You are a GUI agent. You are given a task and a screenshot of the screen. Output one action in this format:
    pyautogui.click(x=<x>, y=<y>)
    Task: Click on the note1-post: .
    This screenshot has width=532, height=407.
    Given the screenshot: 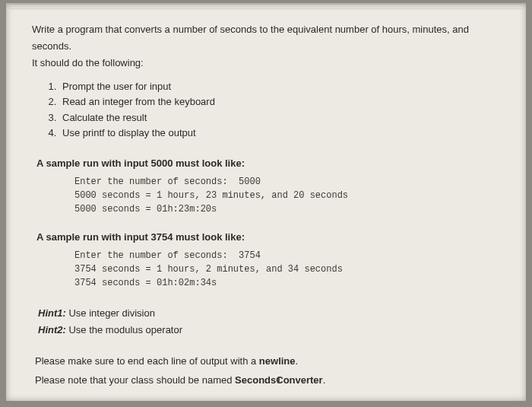 What is the action you would take?
    pyautogui.click(x=297, y=361)
    